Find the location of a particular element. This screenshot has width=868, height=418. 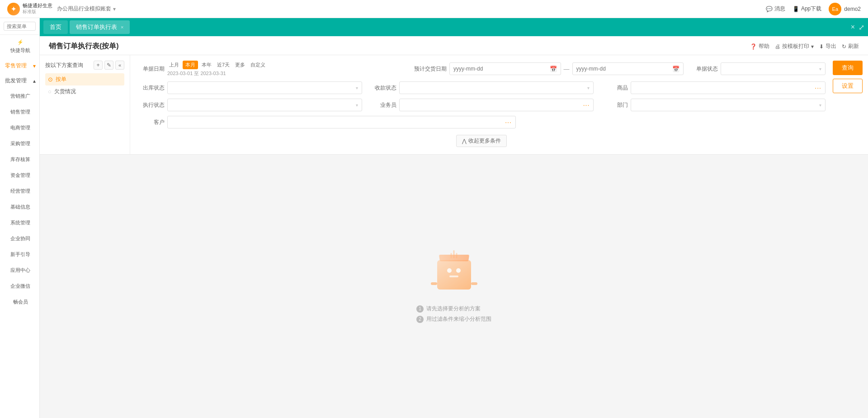

enterprise-collab-label: 企业协同 is located at coordinates (20, 239).